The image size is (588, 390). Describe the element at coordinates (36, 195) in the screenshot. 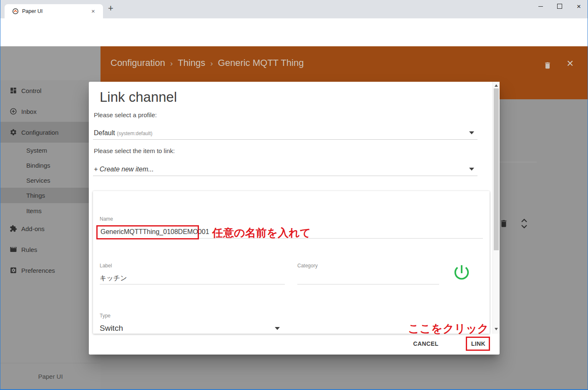

I see `sidebar-label: Things` at that location.